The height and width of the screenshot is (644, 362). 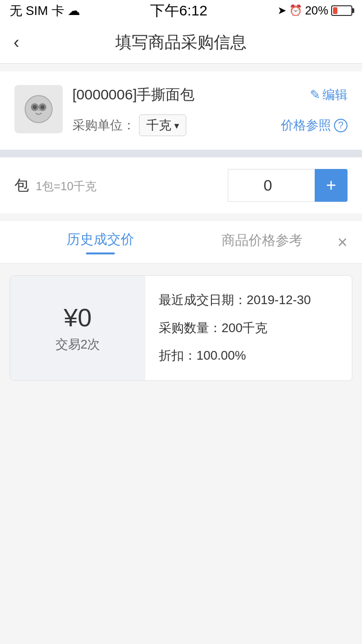 What do you see at coordinates (178, 355) in the screenshot?
I see `discount-label: 折扣：` at bounding box center [178, 355].